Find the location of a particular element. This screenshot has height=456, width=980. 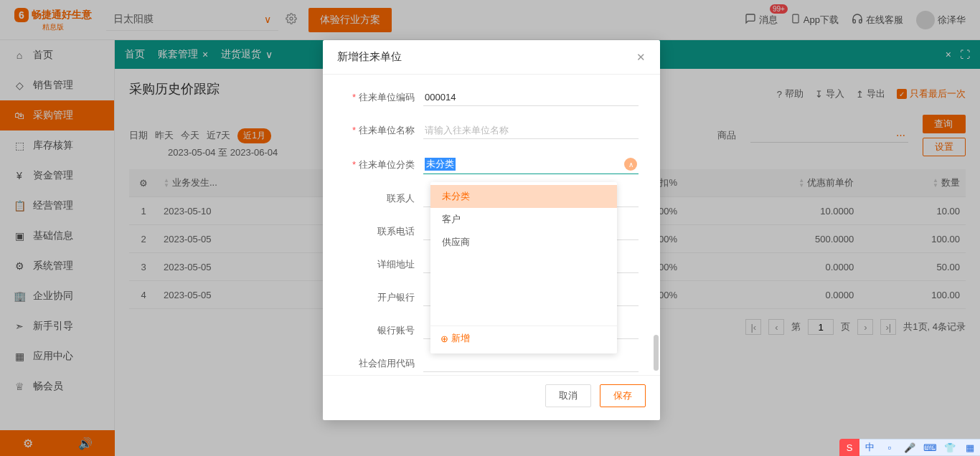

close-icon: ✕ is located at coordinates (641, 57).